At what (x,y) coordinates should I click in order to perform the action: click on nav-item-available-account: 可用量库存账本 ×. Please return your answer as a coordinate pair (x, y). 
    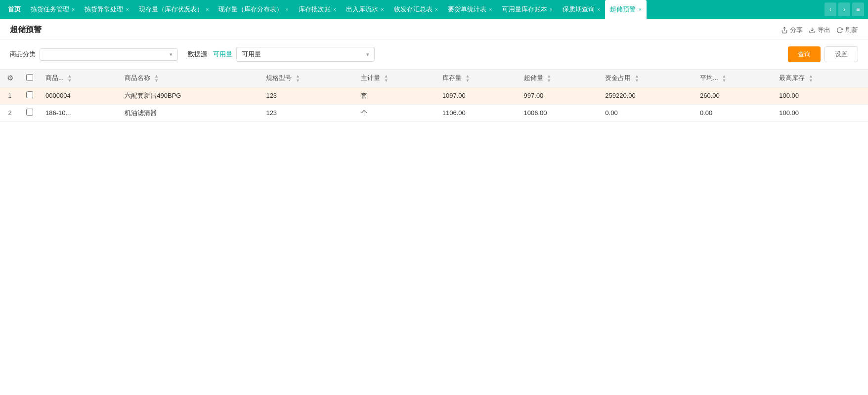
    Looking at the image, I should click on (527, 9).